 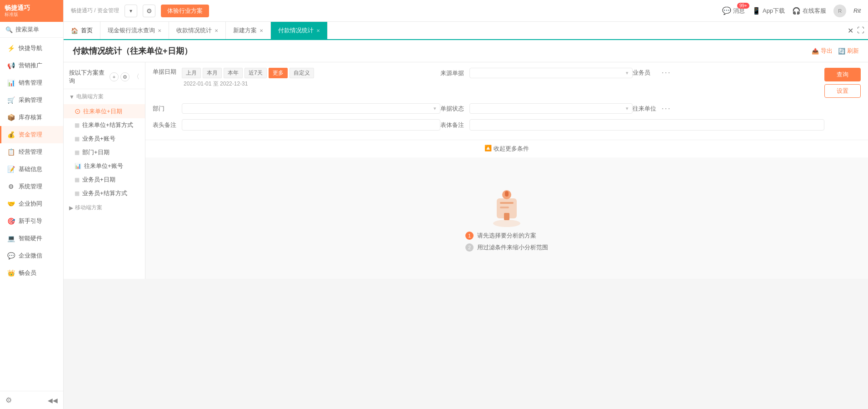 What do you see at coordinates (105, 139) in the screenshot?
I see `scheme-item-sales-account: ▦ 业务员+账号` at bounding box center [105, 139].